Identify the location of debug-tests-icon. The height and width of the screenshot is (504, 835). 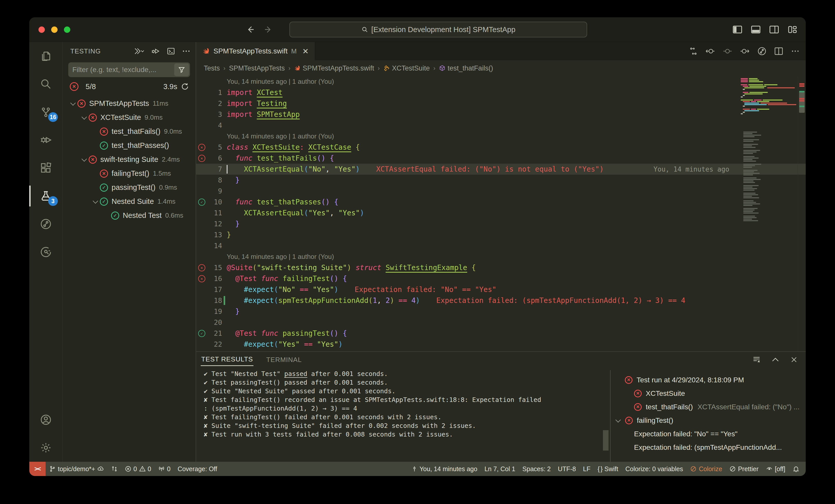
(155, 51).